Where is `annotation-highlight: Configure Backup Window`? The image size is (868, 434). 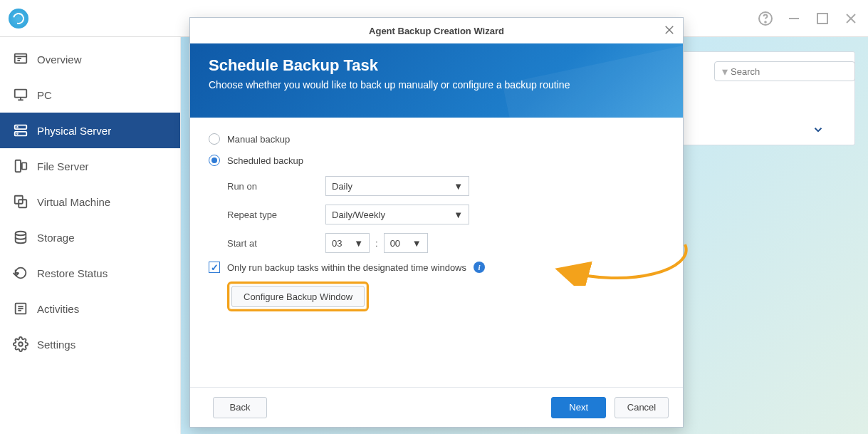
annotation-highlight: Configure Backup Window is located at coordinates (298, 296).